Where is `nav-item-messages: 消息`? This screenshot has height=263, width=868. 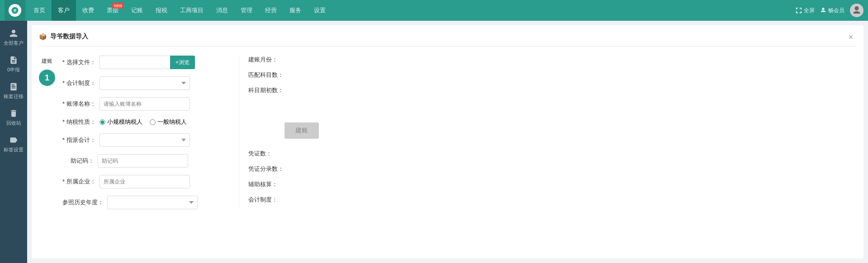 nav-item-messages: 消息 is located at coordinates (222, 10).